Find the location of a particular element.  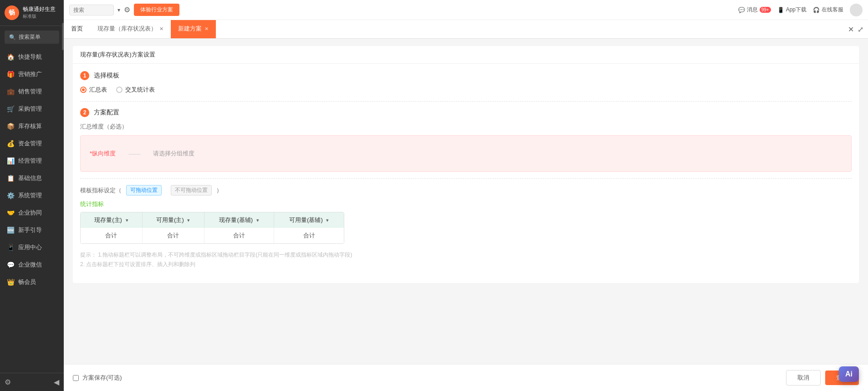

tab-new-plan-close: ✕ is located at coordinates (207, 29).